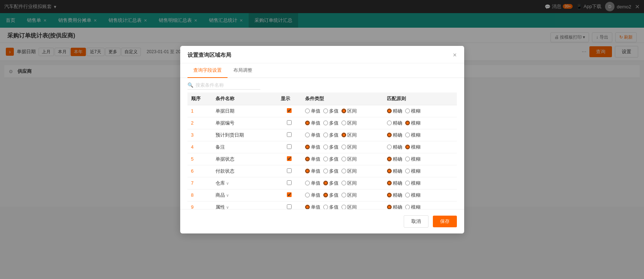 The image size is (644, 279). Describe the element at coordinates (190, 85) in the screenshot. I see `search-icon: 🔍` at that location.